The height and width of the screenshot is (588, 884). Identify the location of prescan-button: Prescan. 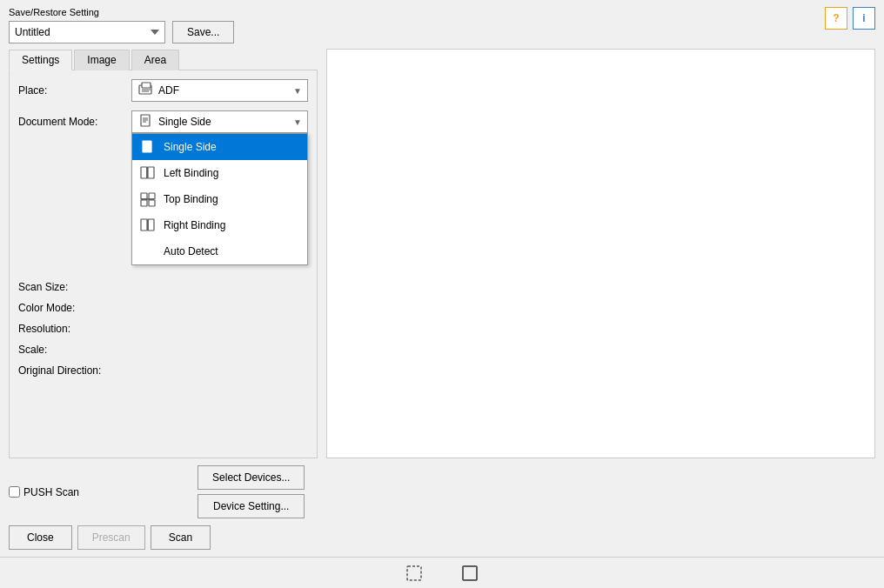
(111, 538).